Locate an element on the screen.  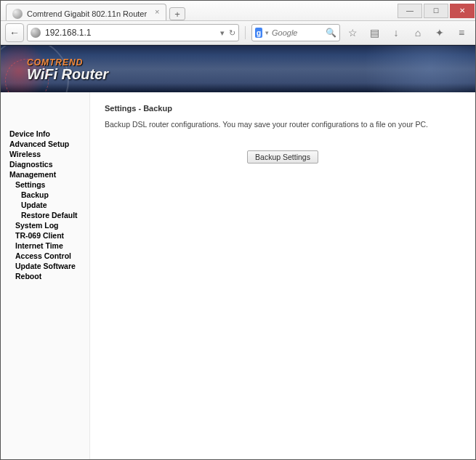
url-meta: ▾ ↻ is located at coordinates (228, 33).